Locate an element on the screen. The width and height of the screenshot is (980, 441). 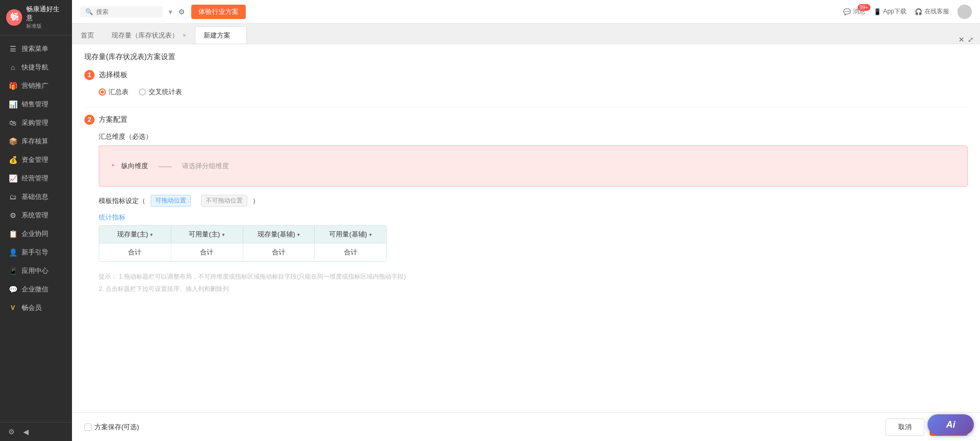
ai-label: Ai is located at coordinates (951, 425).